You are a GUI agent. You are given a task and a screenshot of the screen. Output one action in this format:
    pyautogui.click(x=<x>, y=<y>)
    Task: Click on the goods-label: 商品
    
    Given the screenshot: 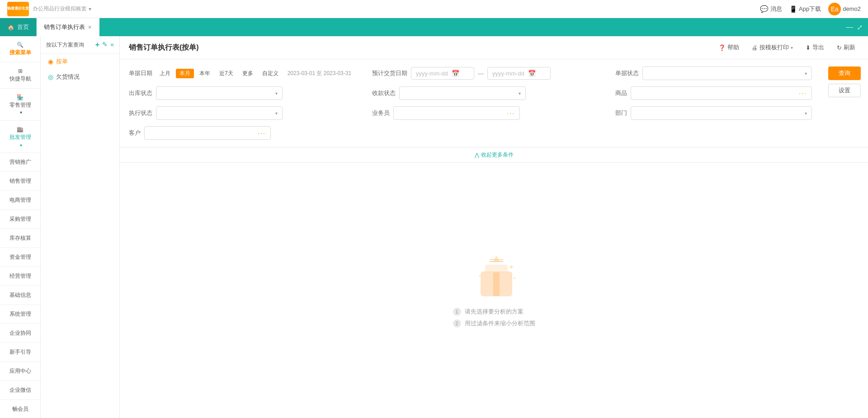 What is the action you would take?
    pyautogui.click(x=621, y=93)
    